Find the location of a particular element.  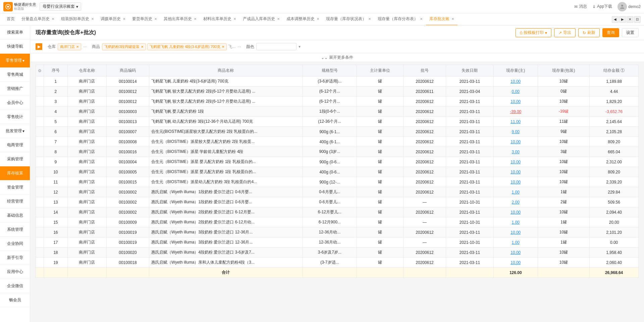

sidebar-item-member: 会员中心 is located at coordinates (15, 103).